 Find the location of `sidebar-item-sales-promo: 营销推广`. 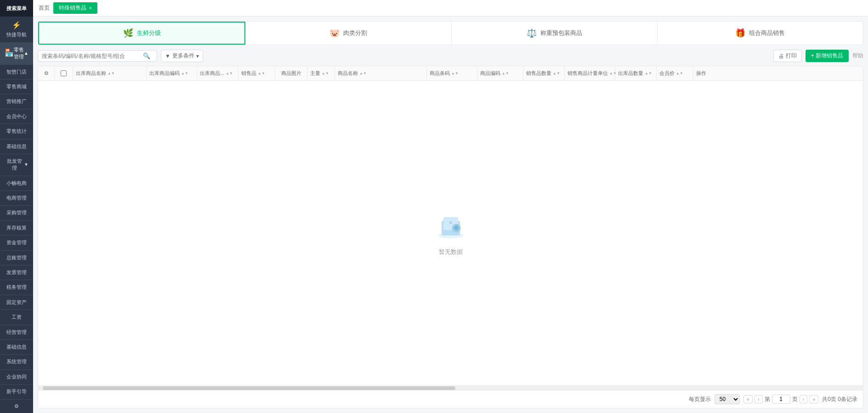

sidebar-item-sales-promo: 营销推广 is located at coordinates (17, 102).